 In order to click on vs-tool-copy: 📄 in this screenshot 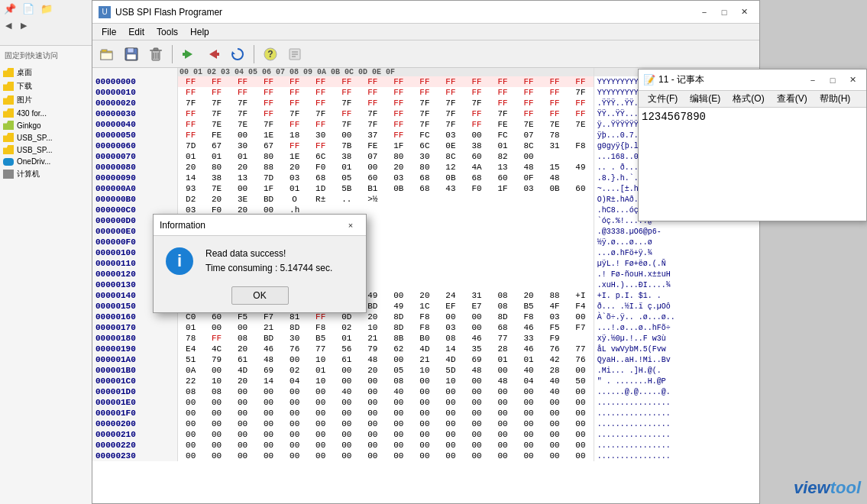, I will do `click(28, 8)`.